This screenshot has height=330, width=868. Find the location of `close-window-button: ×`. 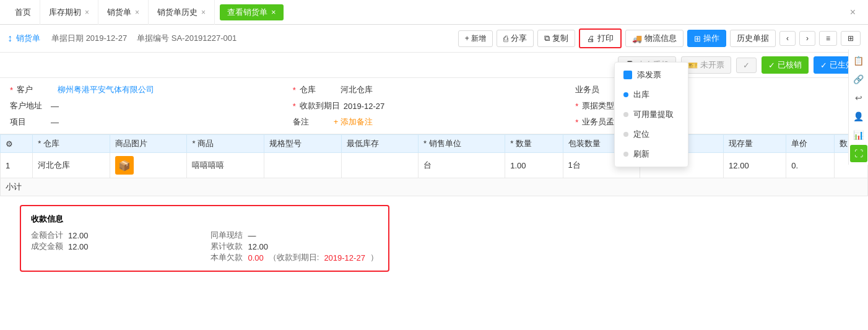

close-window-button: × is located at coordinates (853, 12).